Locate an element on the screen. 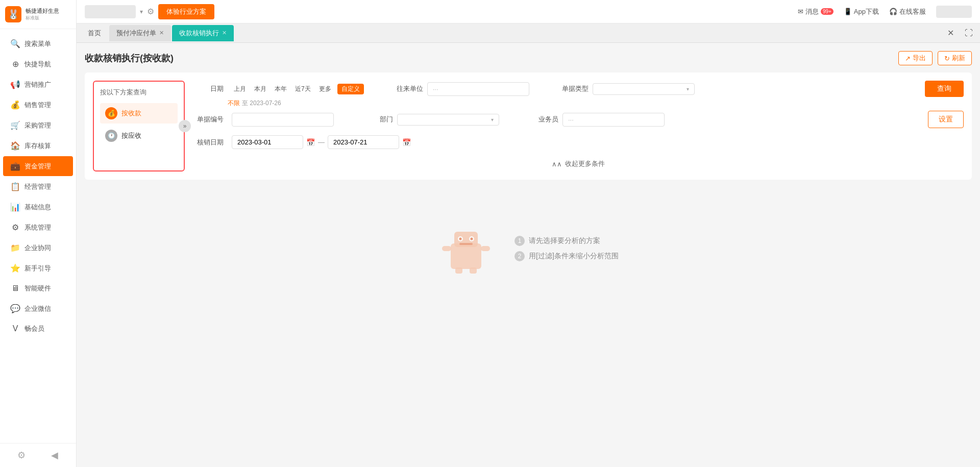 The width and height of the screenshot is (980, 467). department-arrow: ▾ is located at coordinates (492, 119).